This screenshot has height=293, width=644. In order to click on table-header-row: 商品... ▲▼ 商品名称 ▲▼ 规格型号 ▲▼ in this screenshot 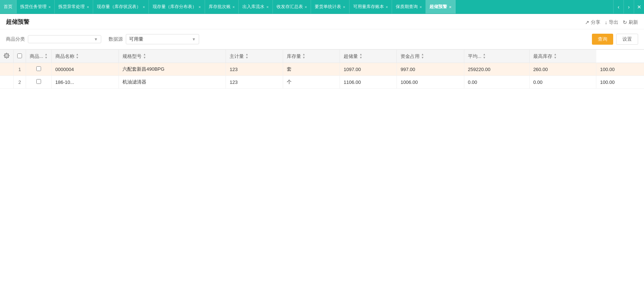, I will do `click(322, 56)`.